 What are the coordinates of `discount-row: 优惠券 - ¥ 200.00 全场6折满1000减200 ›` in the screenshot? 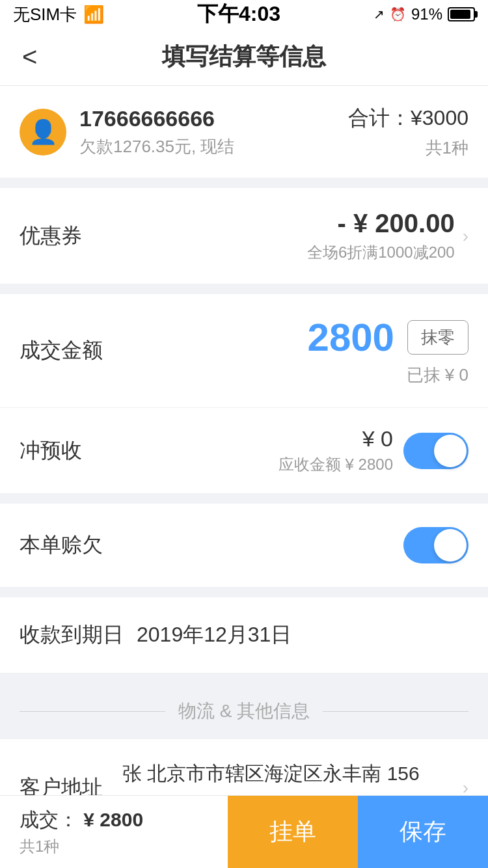 It's located at (244, 236).